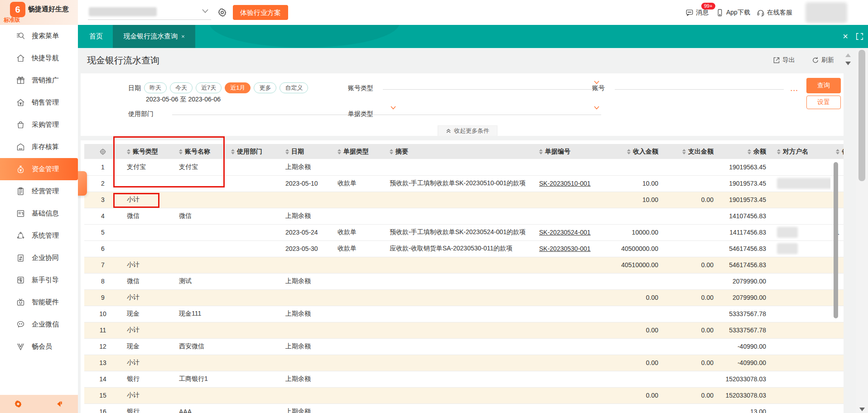 This screenshot has width=868, height=413. I want to click on sidebar-item-6: 资金管理, so click(39, 169).